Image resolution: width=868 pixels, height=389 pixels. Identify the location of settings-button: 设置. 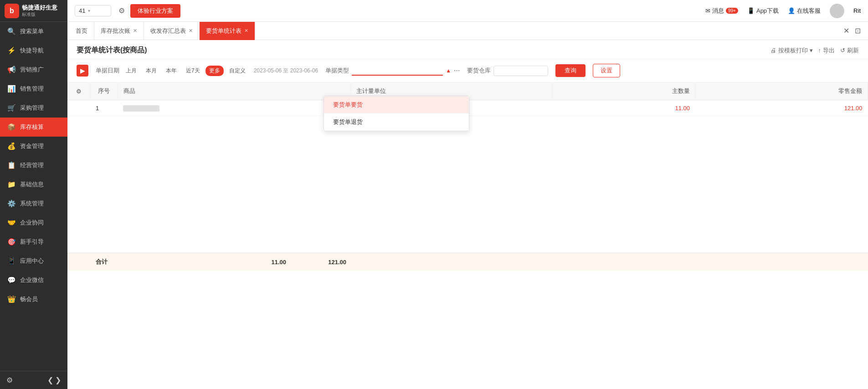
(606, 71).